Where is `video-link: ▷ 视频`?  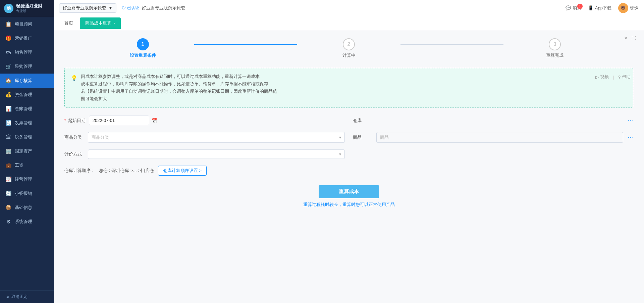
video-link: ▷ 视频 is located at coordinates (602, 77).